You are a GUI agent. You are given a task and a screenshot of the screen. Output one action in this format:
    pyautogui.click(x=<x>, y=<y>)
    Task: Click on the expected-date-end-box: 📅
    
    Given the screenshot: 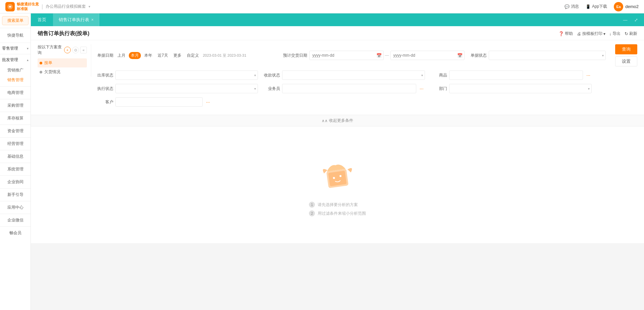 What is the action you would take?
    pyautogui.click(x=427, y=55)
    